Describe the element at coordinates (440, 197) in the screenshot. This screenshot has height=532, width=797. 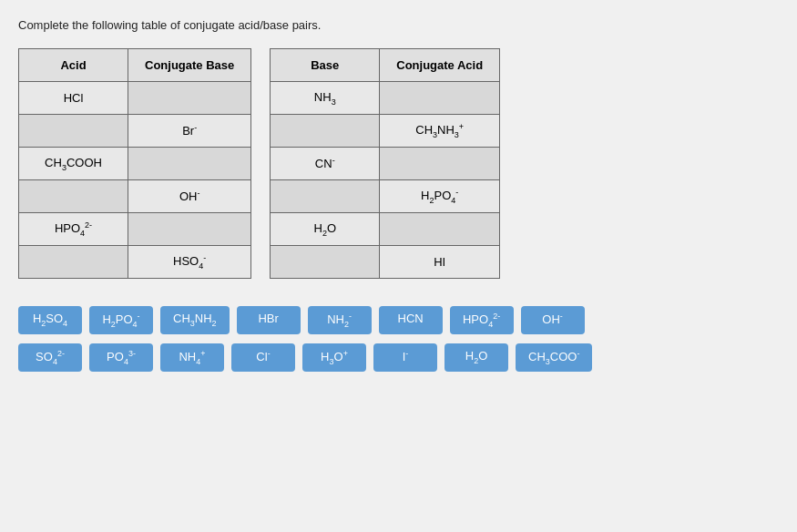
I see `right-acid-4: H2PO4-` at that location.